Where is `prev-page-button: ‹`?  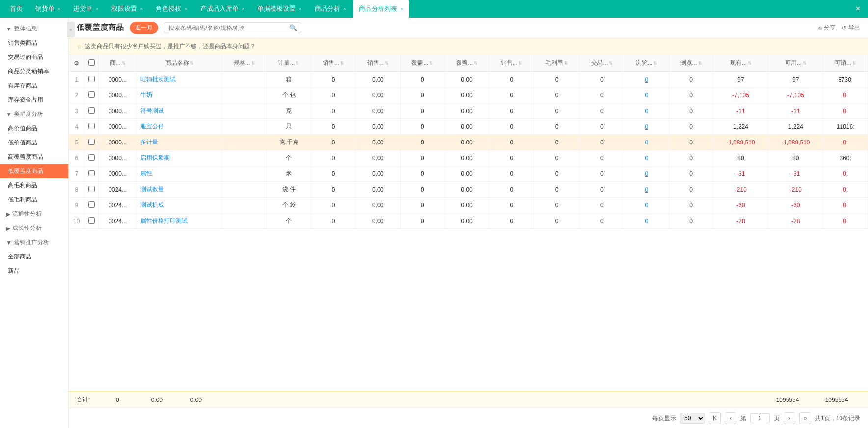 prev-page-button: ‹ is located at coordinates (731, 418).